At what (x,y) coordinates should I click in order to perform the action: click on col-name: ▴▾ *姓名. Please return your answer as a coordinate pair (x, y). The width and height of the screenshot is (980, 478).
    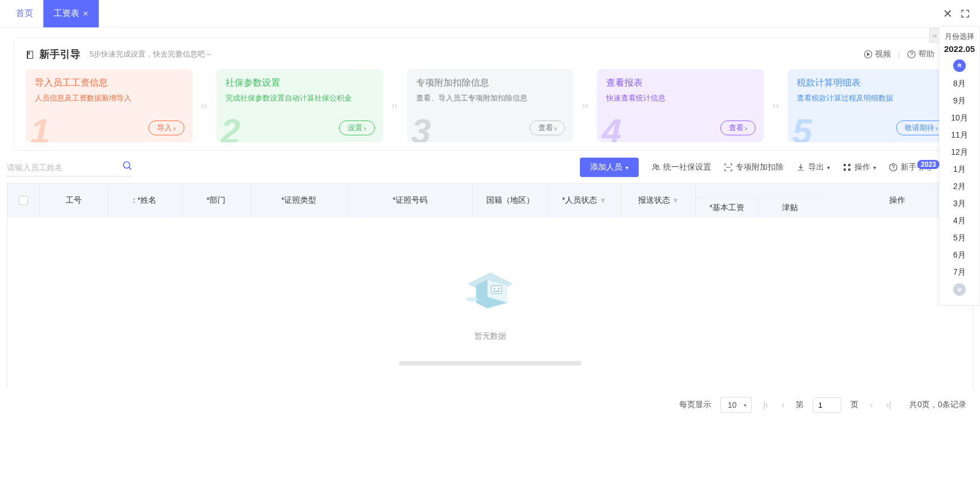
    Looking at the image, I should click on (145, 200).